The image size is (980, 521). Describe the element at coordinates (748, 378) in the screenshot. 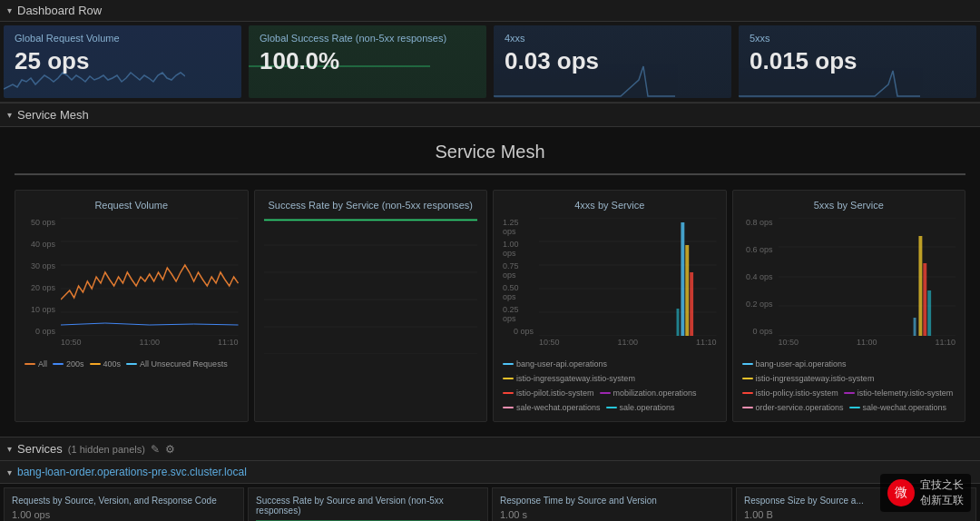

I see `5xxs-legend-dot-istio-ingress` at that location.